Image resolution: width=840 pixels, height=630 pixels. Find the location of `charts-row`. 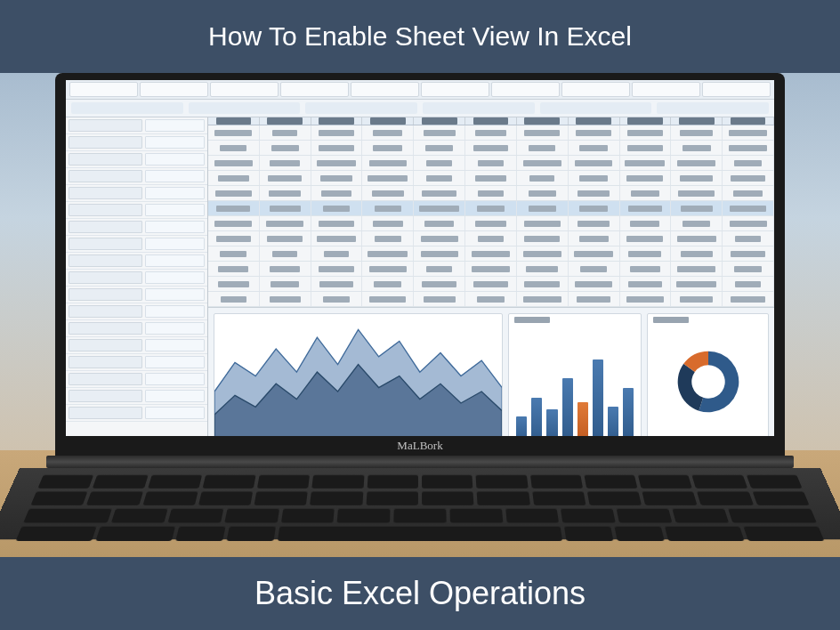

charts-row is located at coordinates (491, 372).